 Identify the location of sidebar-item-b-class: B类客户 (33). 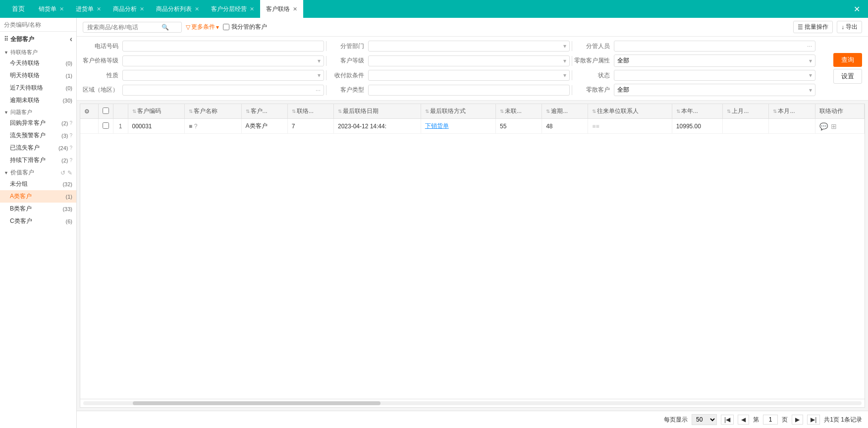
(38, 209).